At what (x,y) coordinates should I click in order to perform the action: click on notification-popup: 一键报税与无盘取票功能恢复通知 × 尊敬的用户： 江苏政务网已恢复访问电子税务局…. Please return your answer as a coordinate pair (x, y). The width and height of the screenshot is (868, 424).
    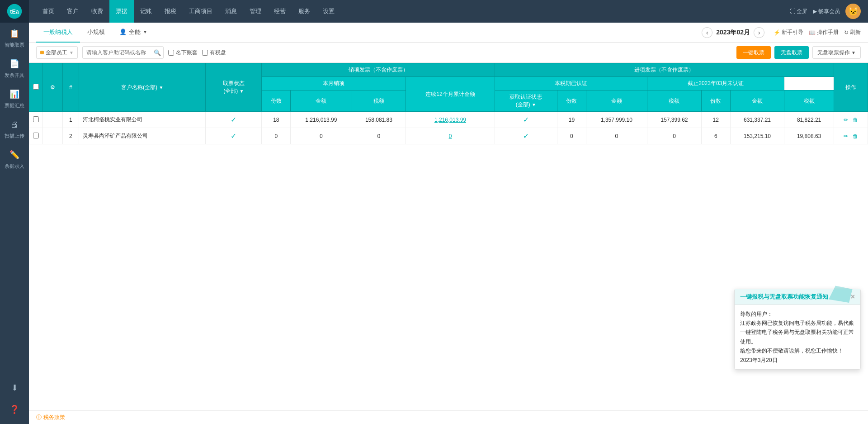
    Looking at the image, I should click on (797, 329).